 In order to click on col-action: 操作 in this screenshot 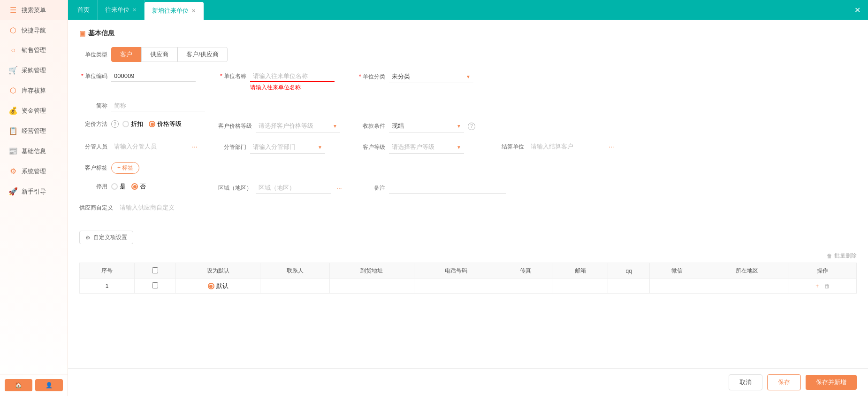, I will do `click(822, 271)`.